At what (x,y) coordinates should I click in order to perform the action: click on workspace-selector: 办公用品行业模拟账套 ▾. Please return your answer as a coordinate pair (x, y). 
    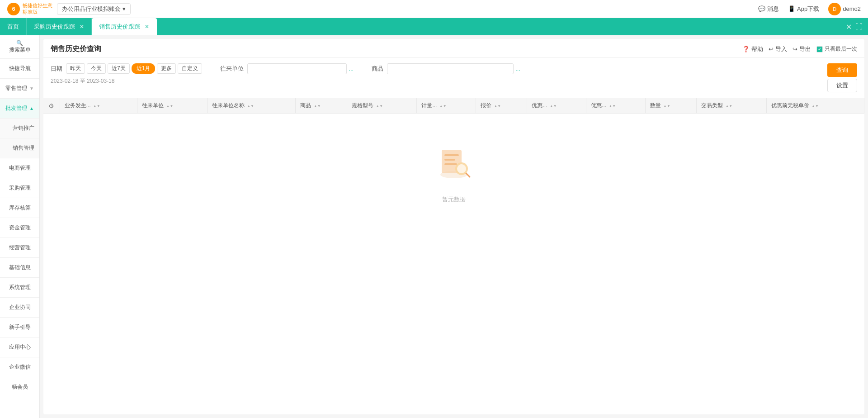
    Looking at the image, I should click on (94, 9).